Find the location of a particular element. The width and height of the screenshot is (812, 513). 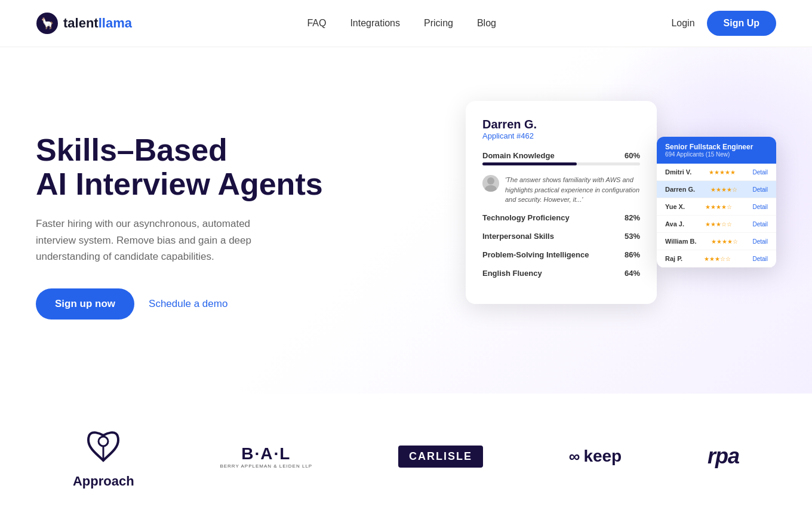

quote-block: 'The answer shows familiarity with AWS a… is located at coordinates (561, 190).